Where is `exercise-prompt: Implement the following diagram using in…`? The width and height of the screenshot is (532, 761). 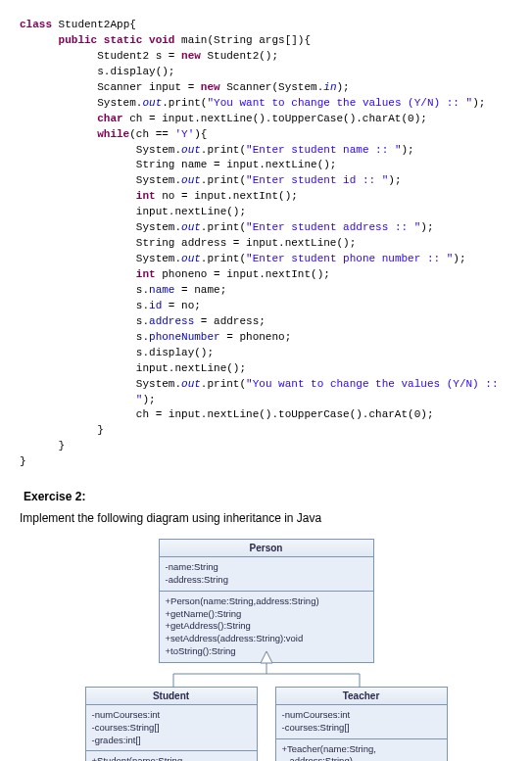 exercise-prompt: Implement the following diagram using in… is located at coordinates (266, 518).